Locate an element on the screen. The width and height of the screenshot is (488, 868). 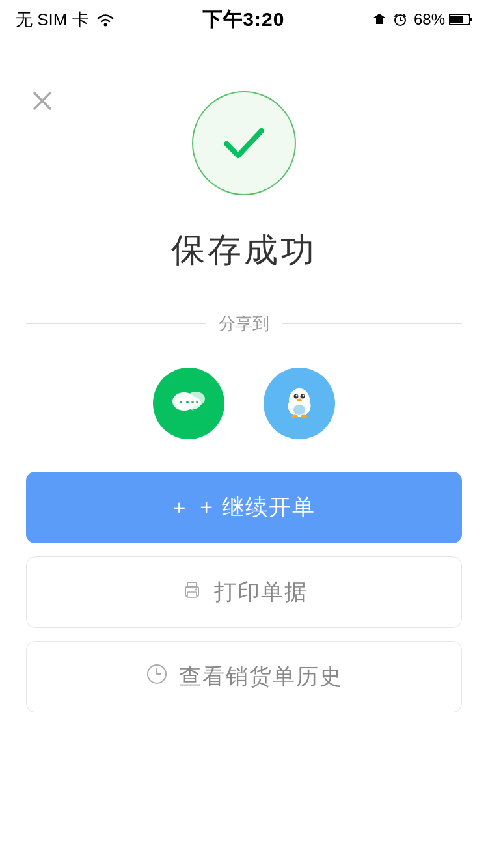
divider-line-right is located at coordinates (372, 324).